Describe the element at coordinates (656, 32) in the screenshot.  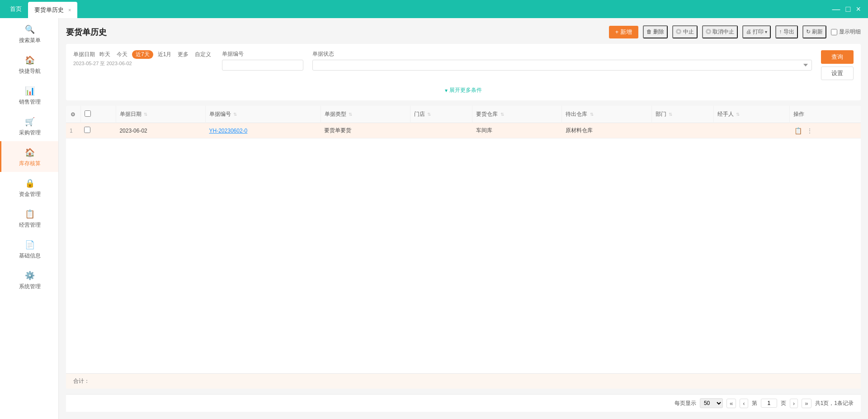
I see `delete-button: 🗑 删除` at that location.